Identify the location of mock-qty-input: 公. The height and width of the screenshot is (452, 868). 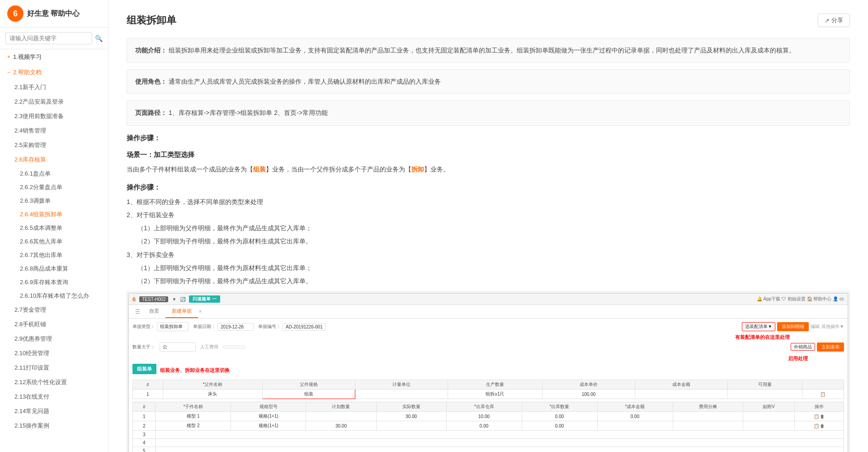
(178, 347).